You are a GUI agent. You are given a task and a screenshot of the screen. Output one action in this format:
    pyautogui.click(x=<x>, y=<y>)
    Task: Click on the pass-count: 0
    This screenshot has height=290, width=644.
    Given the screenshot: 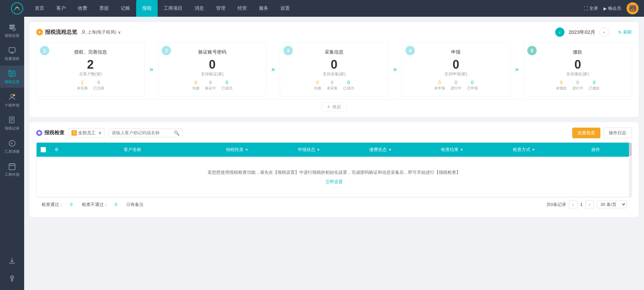 What is the action you would take?
    pyautogui.click(x=71, y=204)
    